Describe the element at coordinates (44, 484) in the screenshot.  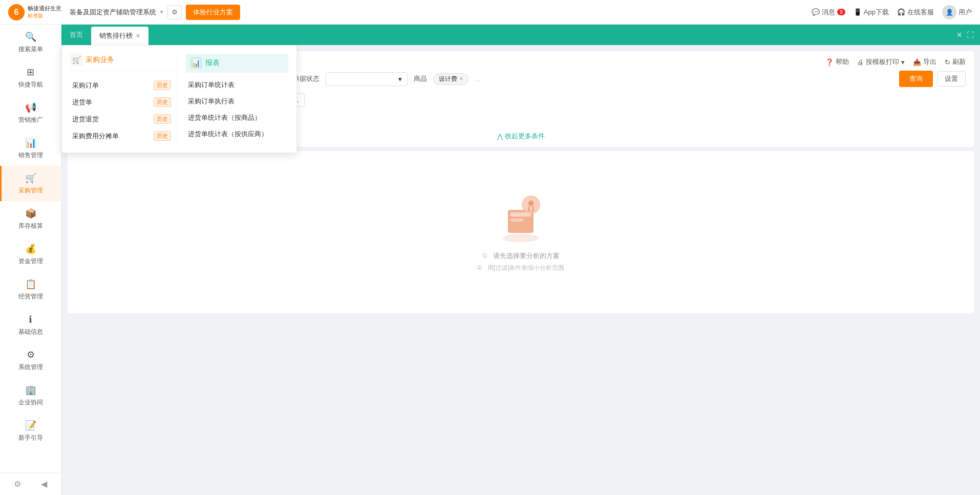
I see `sidebar-collapse-btn: ◀` at that location.